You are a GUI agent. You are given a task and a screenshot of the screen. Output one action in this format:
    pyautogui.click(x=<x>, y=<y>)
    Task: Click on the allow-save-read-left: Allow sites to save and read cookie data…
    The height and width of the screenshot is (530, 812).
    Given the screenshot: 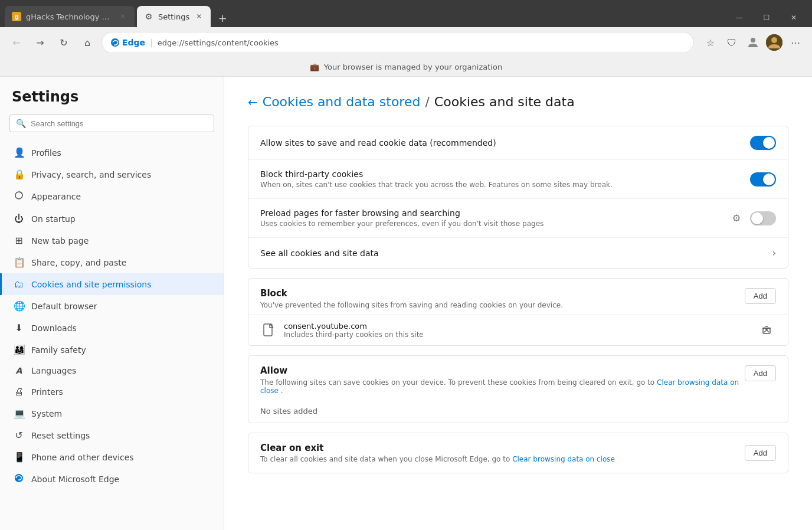 What is the action you would take?
    pyautogui.click(x=505, y=143)
    